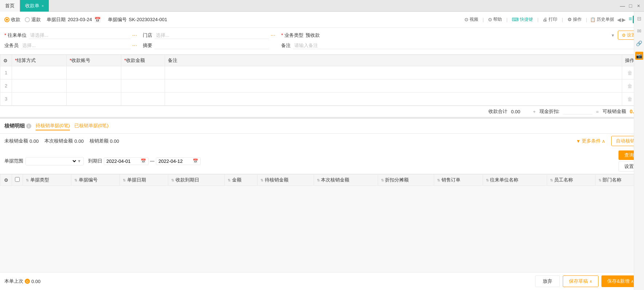 The image size is (644, 290). What do you see at coordinates (578, 281) in the screenshot?
I see `save-draft-label: 保存草稿` at bounding box center [578, 281].